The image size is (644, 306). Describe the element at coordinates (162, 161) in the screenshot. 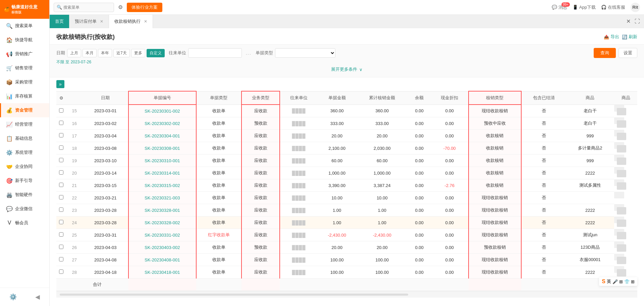

I see `doc-no-link: SK-20230310-001` at that location.